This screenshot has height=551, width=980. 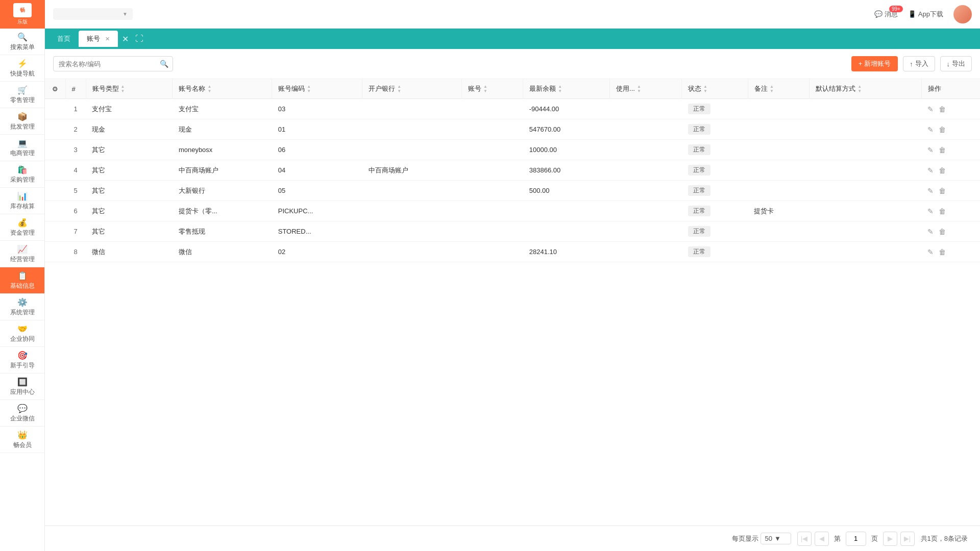 What do you see at coordinates (776, 539) in the screenshot?
I see `page-size-dropdown: 50 ▼` at bounding box center [776, 539].